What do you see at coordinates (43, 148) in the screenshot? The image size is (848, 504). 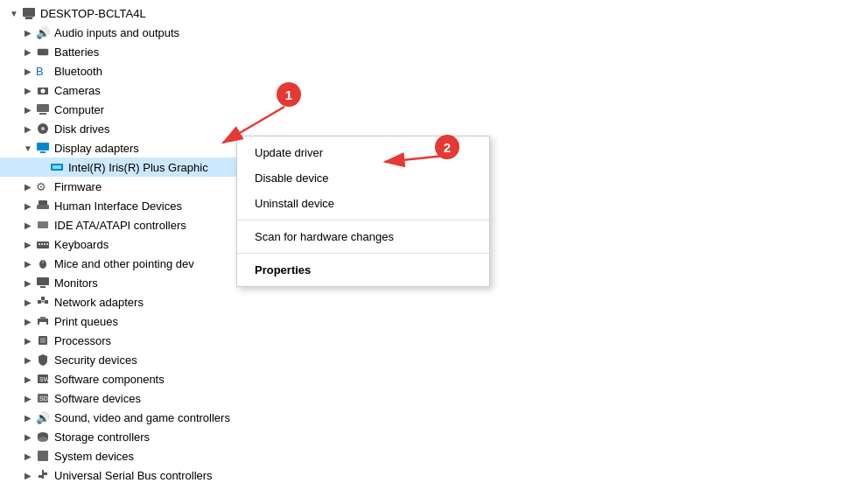 I see `display-icon` at bounding box center [43, 148].